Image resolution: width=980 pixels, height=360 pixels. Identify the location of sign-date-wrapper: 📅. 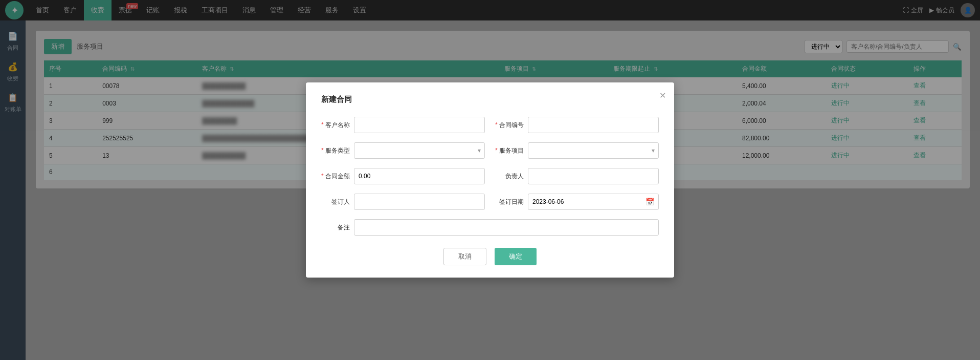
(593, 202).